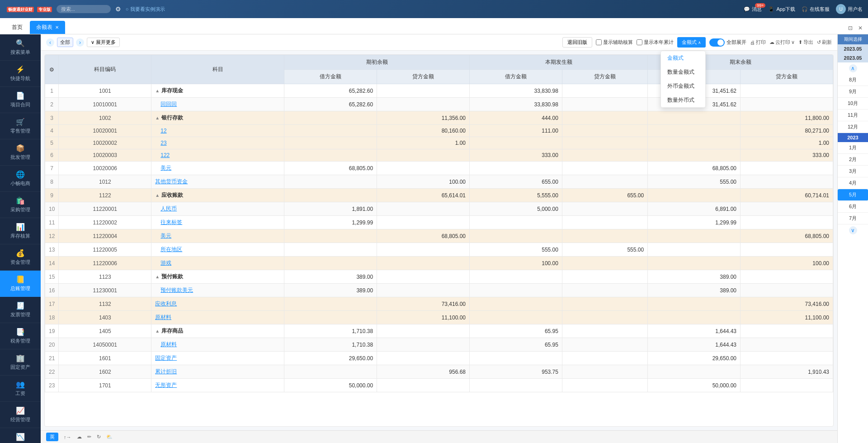  I want to click on show-auxiliary-checkbox: 显示辅助核算, so click(614, 43).